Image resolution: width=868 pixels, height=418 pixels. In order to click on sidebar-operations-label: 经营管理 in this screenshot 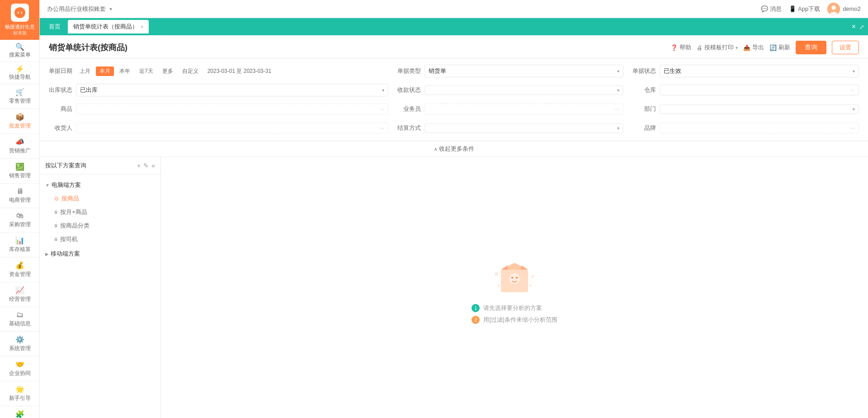, I will do `click(20, 299)`.